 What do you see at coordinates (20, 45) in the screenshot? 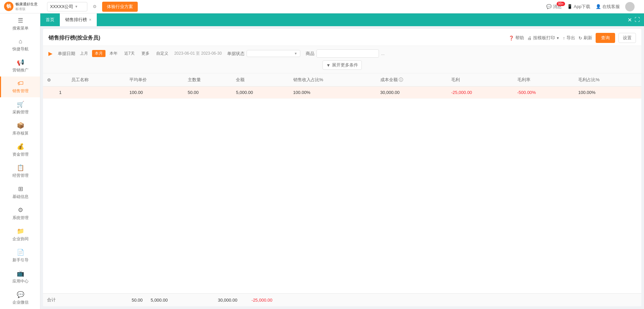
I see `sidebar-item-quick-nav: ⌂ 快捷导航` at bounding box center [20, 45].